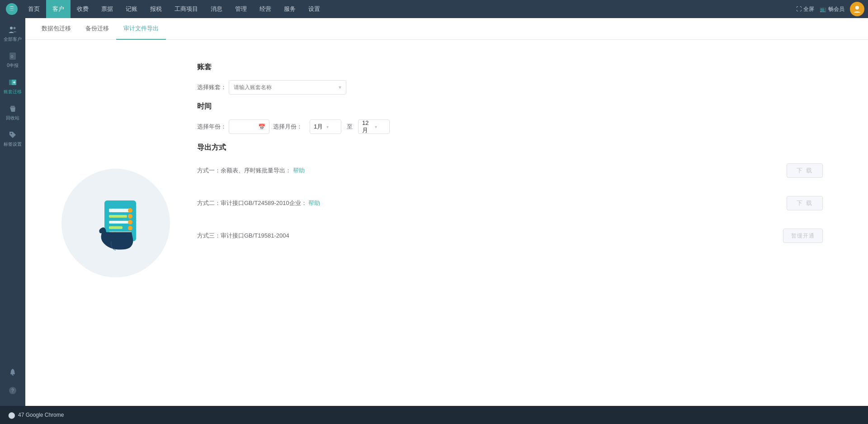 This screenshot has height=424, width=868. I want to click on tab-data-migrate: 数据包迁移, so click(56, 29).